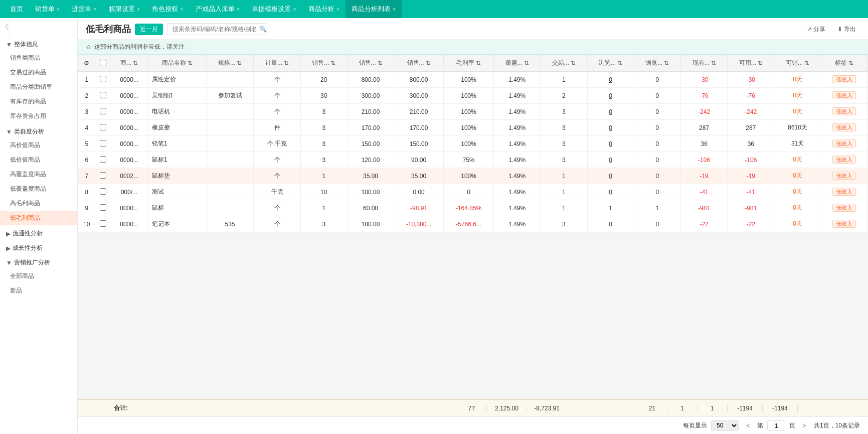 The image size is (868, 434). What do you see at coordinates (39, 175) in the screenshot?
I see `sidebar-item-高覆盖度商品: 高覆盖度商品` at bounding box center [39, 175].